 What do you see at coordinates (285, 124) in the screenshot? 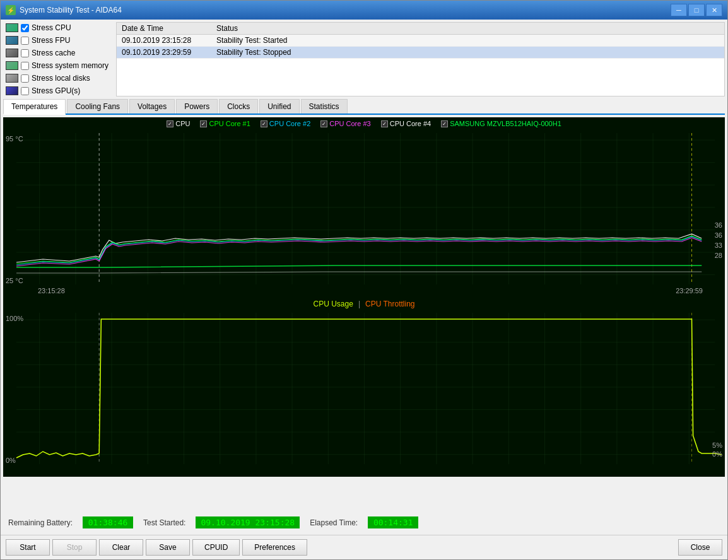
I see `legend-core2: ✓ CPU Core #2` at bounding box center [285, 124].